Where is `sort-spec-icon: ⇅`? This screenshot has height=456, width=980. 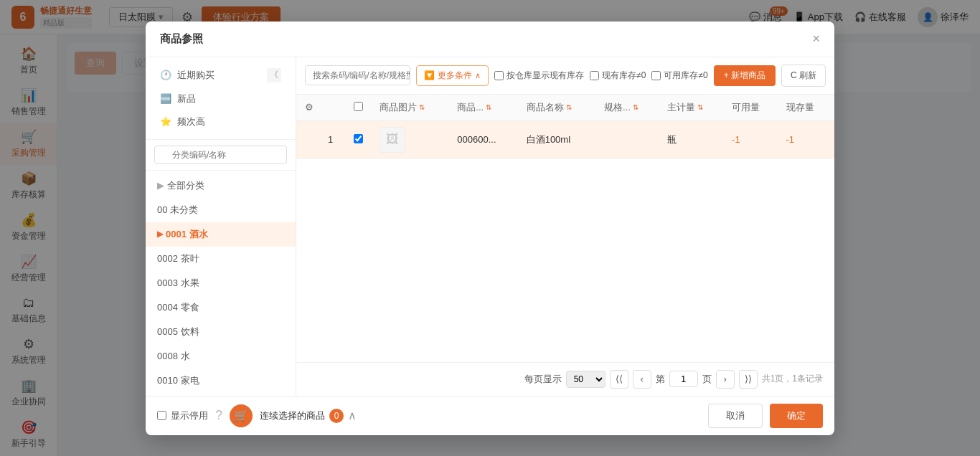
sort-spec-icon: ⇅ is located at coordinates (636, 108).